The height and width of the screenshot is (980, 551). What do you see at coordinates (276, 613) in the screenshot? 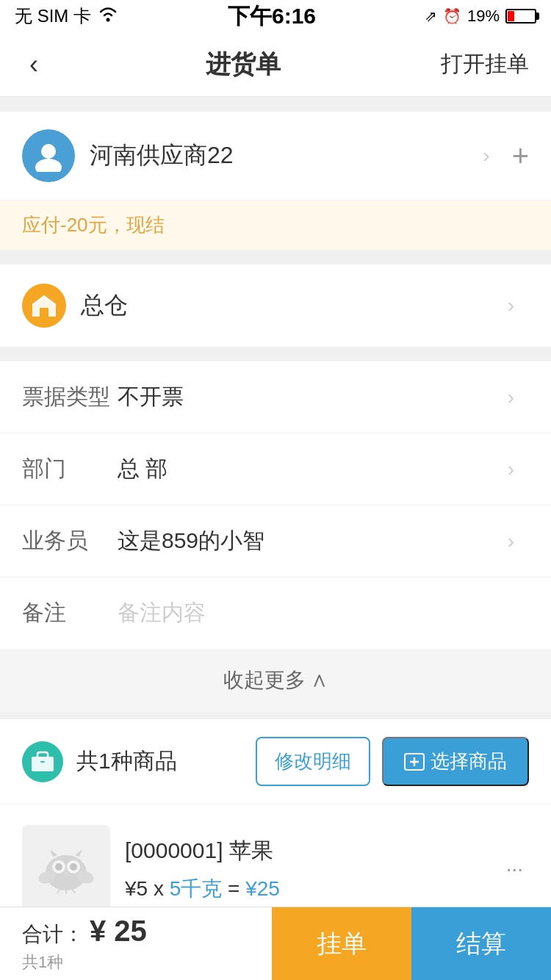
I see `form-row-remark: 备注 备注内容` at bounding box center [276, 613].